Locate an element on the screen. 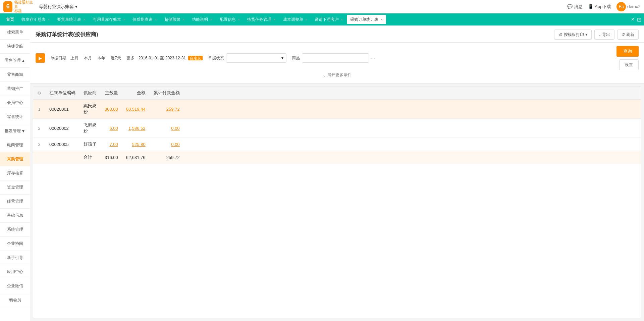 The width and height of the screenshot is (644, 321). goods-input is located at coordinates (335, 58).